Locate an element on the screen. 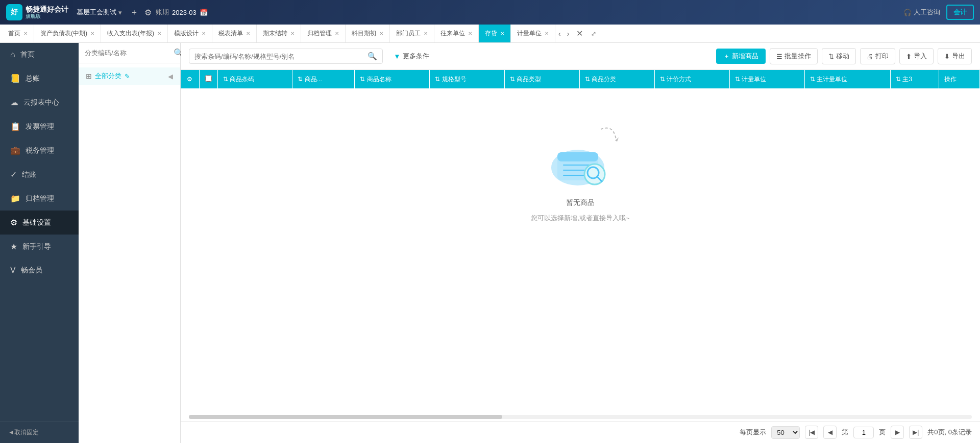  category-search-input is located at coordinates (128, 53).